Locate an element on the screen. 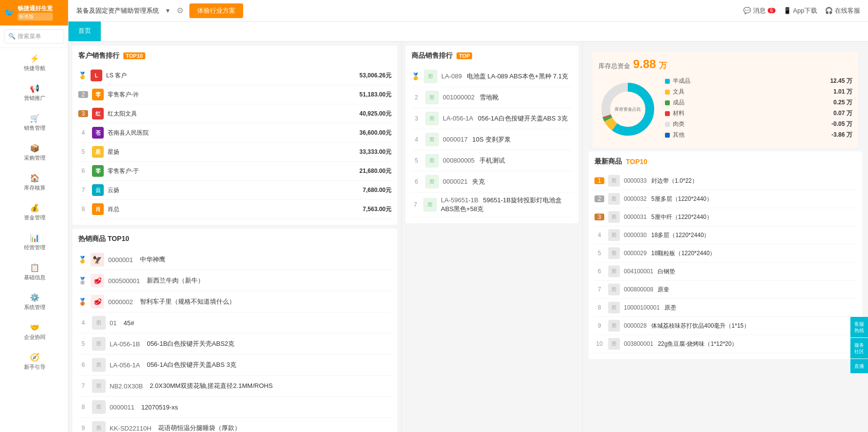 Image resolution: width=868 pixels, height=432 pixels. sidebar-logo: 🐦 畅捷通好生意 标准版 is located at coordinates (34, 13).